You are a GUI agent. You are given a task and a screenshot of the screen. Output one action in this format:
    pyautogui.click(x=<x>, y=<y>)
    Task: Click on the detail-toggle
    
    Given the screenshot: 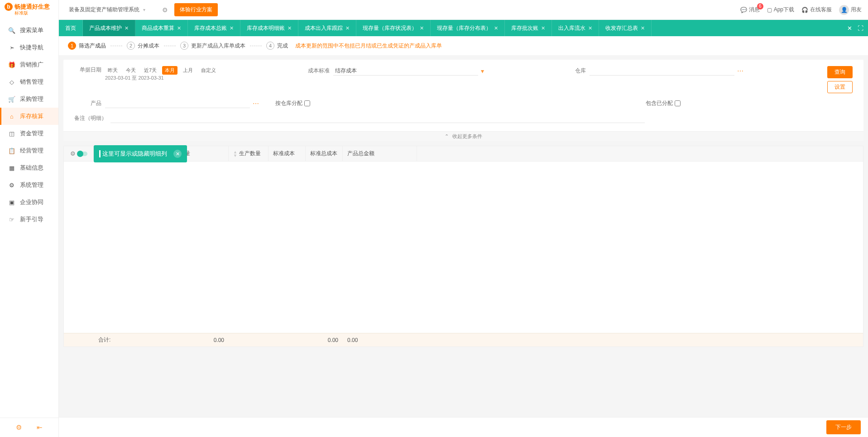 What is the action you would take?
    pyautogui.click(x=82, y=154)
    